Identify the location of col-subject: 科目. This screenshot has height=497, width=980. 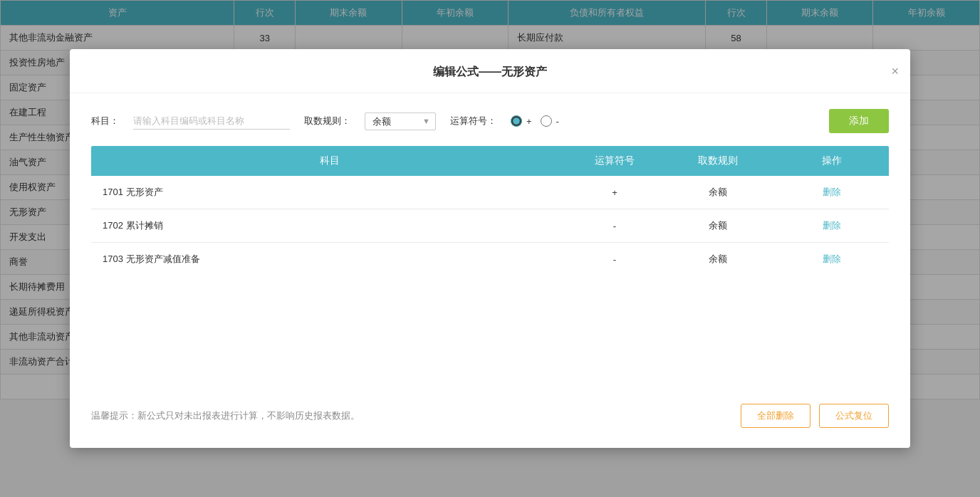
(330, 161).